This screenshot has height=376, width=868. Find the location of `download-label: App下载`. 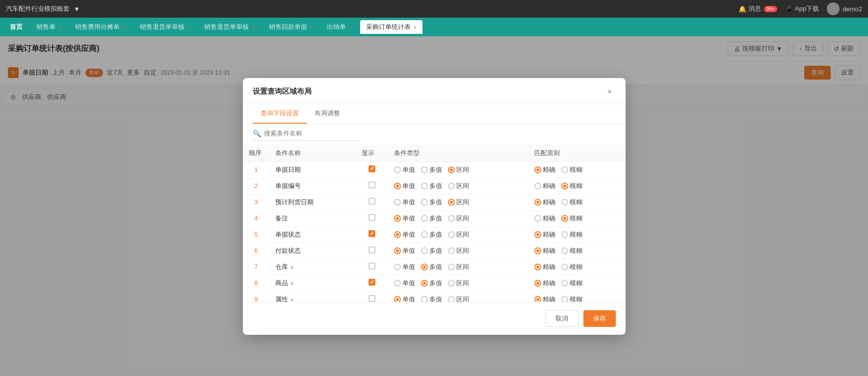

download-label: App下载 is located at coordinates (807, 9).